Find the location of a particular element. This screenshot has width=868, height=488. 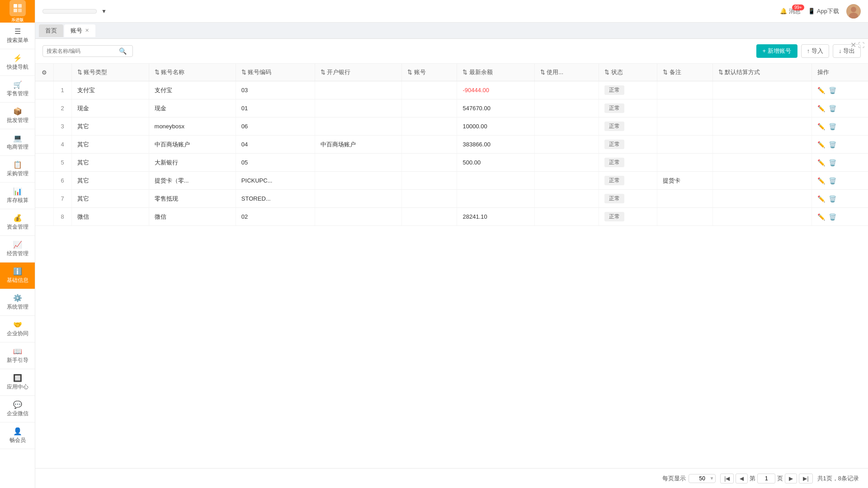

add-account-button: + 新增账号 is located at coordinates (777, 51).